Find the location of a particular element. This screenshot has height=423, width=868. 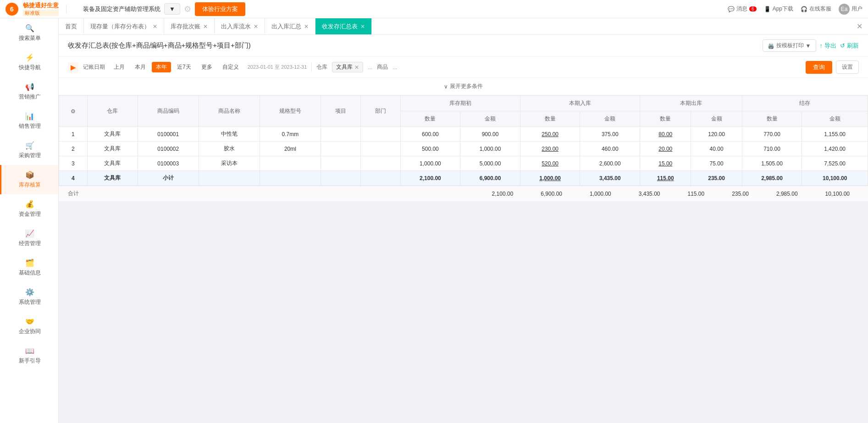

filter-toggle-btn: ▶ is located at coordinates (73, 67).